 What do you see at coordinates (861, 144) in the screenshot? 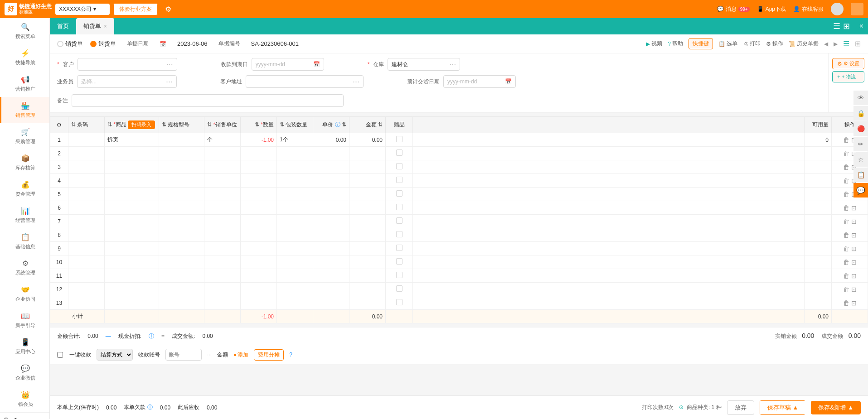
I see `float-btn-4: ✏` at bounding box center [861, 144].